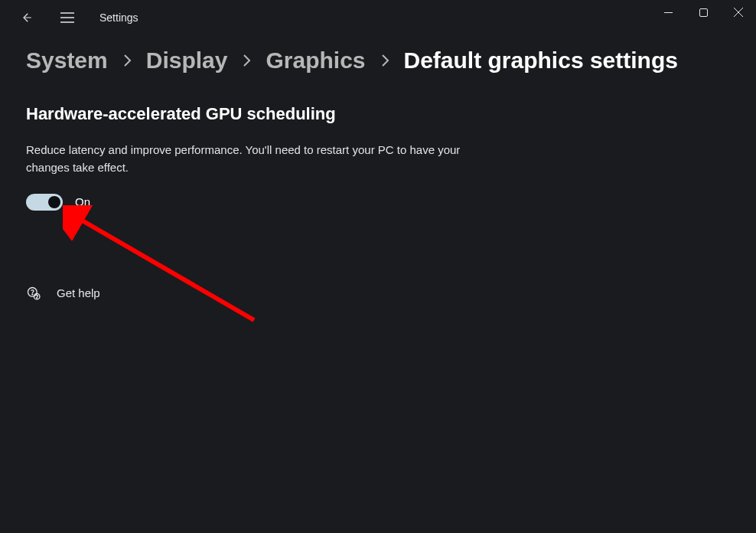  What do you see at coordinates (315, 60) in the screenshot?
I see `breadcrumb-graphics: Graphics` at bounding box center [315, 60].